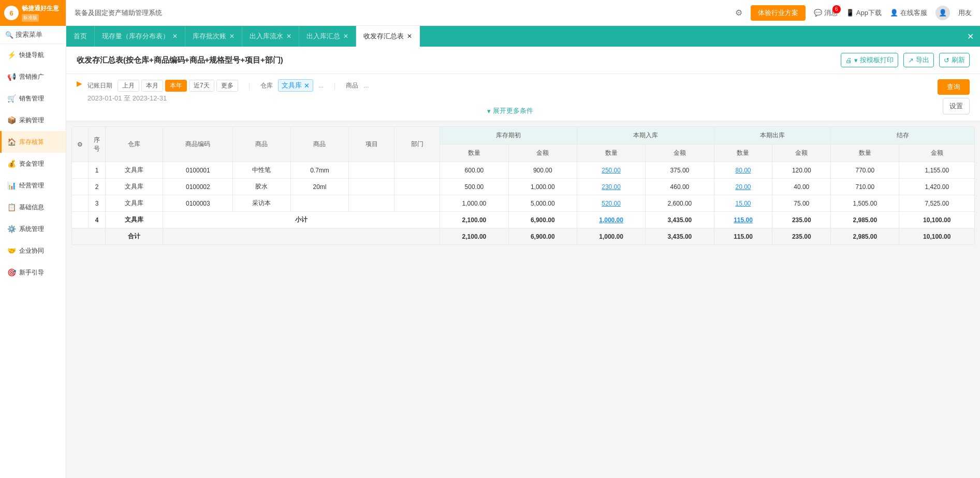 This screenshot has height=478, width=980. What do you see at coordinates (611, 204) in the screenshot?
I see `row-in-qty: 520.00` at bounding box center [611, 204].